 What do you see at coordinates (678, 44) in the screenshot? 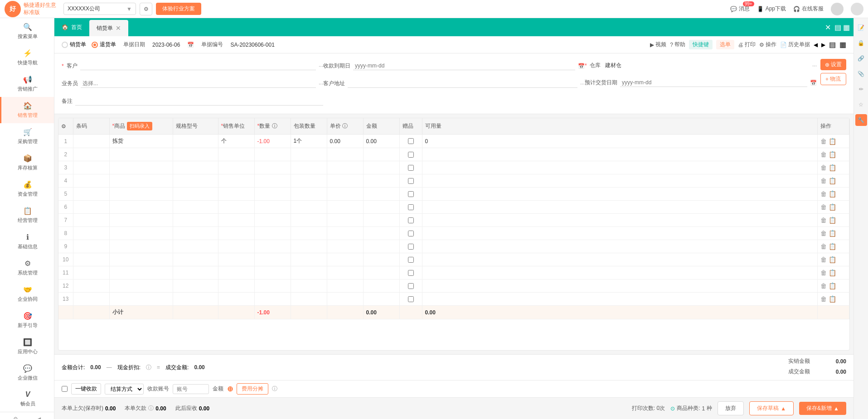
I see `help-btn: ? 帮助` at bounding box center [678, 44].